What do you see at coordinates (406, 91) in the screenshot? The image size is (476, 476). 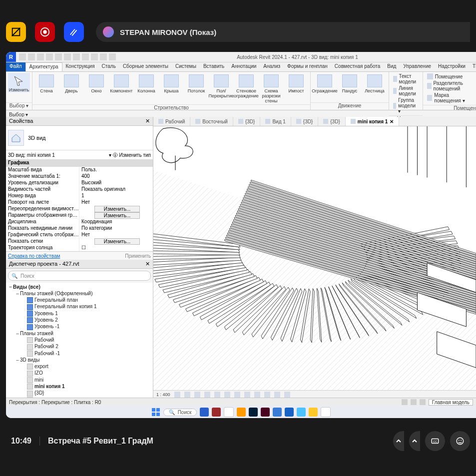 I see `tool-Линия модели: Линия модели` at bounding box center [406, 91].